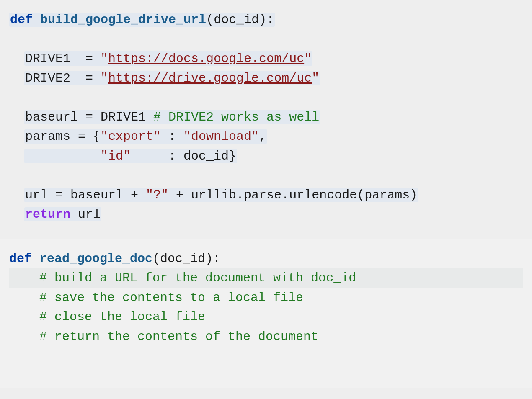 This screenshot has height=399, width=532. I want to click on url-assign-a: url = baseurl +, so click(85, 195).